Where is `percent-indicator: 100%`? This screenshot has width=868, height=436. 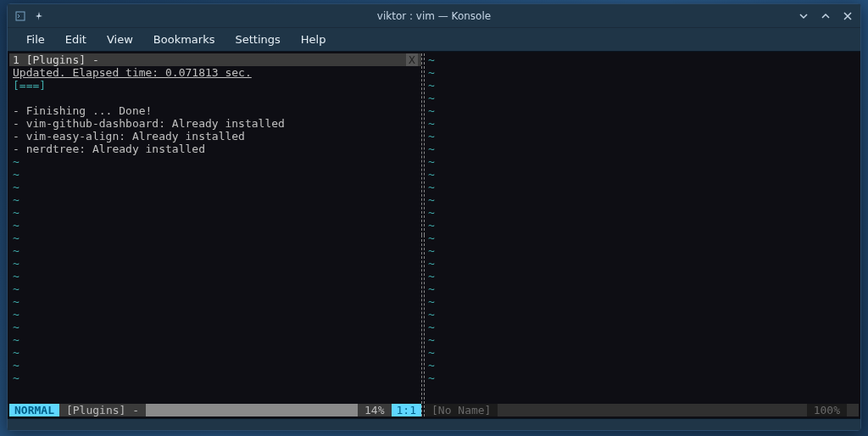 percent-indicator: 100% is located at coordinates (827, 411).